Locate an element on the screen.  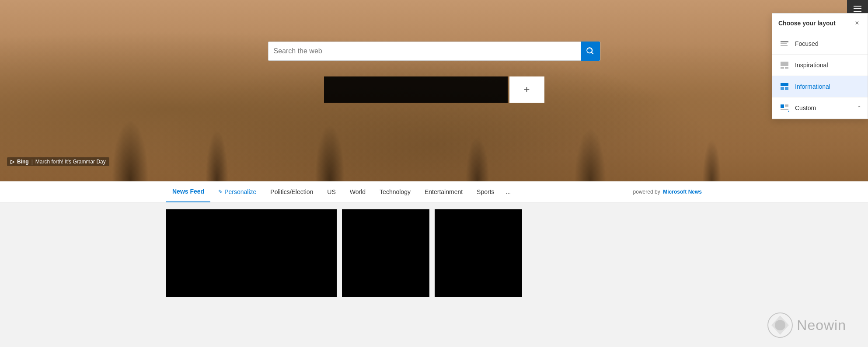
informational-layout-icon is located at coordinates (784, 87).